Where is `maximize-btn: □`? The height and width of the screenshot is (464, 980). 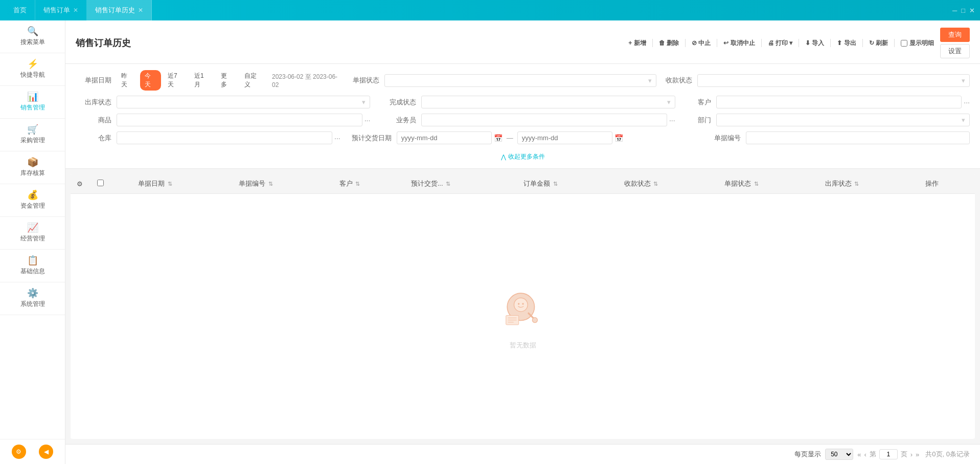 maximize-btn: □ is located at coordinates (963, 10).